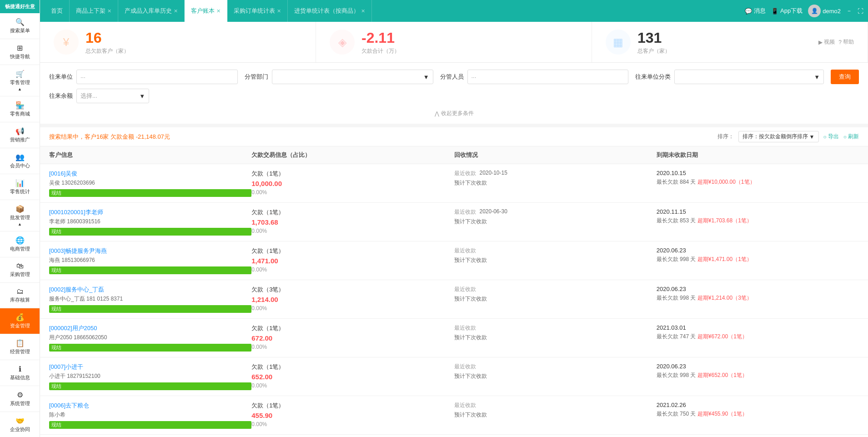 The width and height of the screenshot is (868, 437). I want to click on dept-chevron-icon: ▼, so click(426, 77).